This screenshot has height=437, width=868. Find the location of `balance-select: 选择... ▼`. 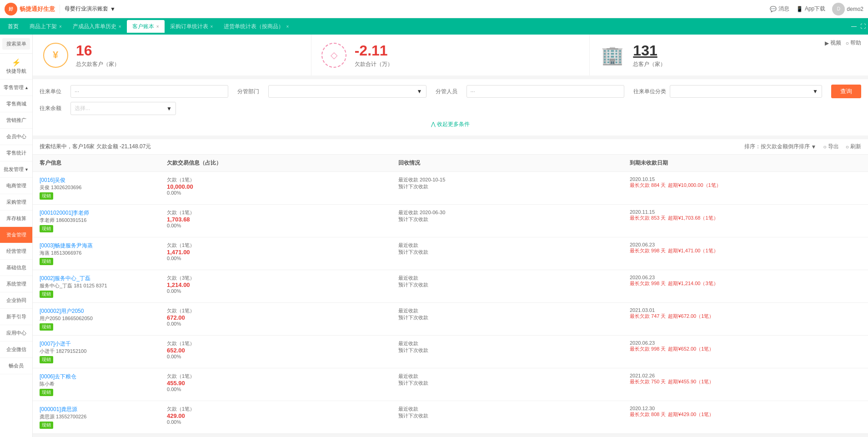

balance-select: 选择... ▼ is located at coordinates (123, 108).